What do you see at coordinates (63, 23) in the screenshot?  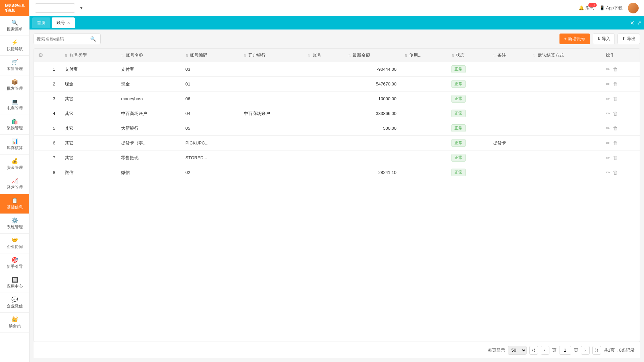 I see `tab-account: 账号 ✕` at bounding box center [63, 23].